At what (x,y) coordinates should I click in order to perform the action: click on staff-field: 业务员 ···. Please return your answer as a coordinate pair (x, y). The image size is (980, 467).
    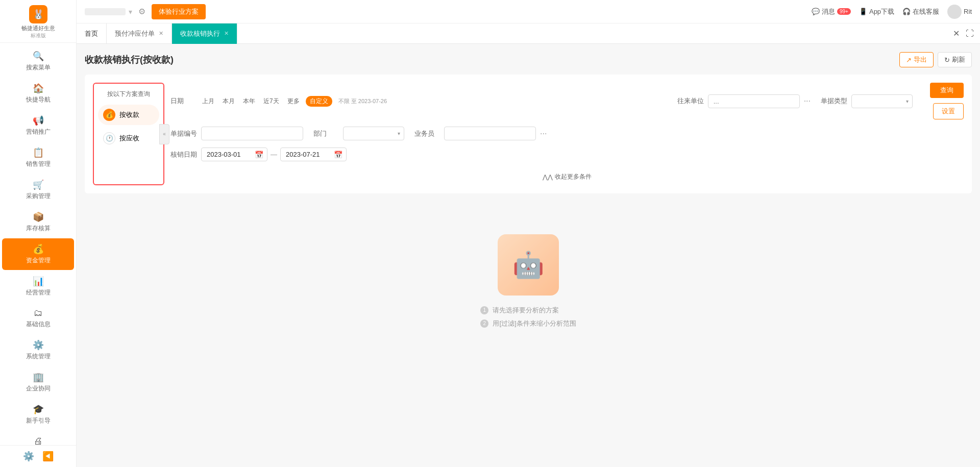
    Looking at the image, I should click on (481, 134).